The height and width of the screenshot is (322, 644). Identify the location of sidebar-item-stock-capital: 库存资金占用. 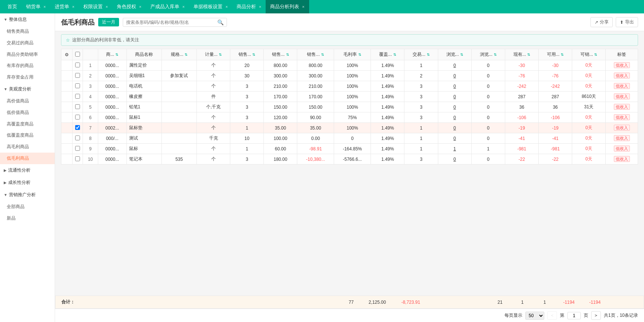
(28, 77).